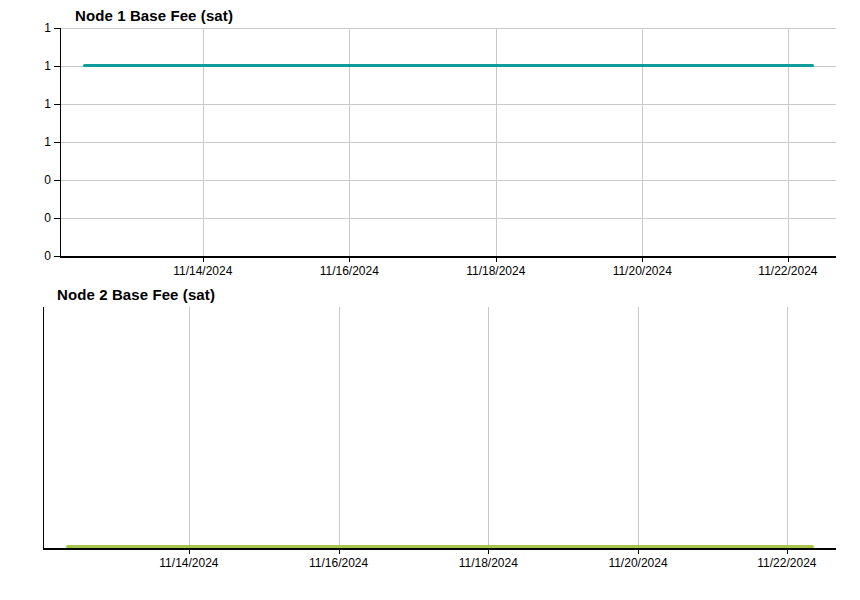 This screenshot has height=600, width=860. What do you see at coordinates (338, 563) in the screenshot?
I see `x-axis-tick-label: 11/16/2024` at bounding box center [338, 563].